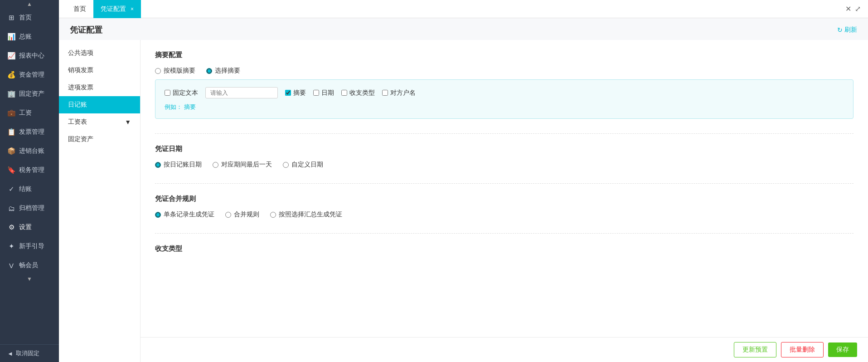 The width and height of the screenshot is (868, 362). I want to click on pin-icon: ◄, so click(10, 354).